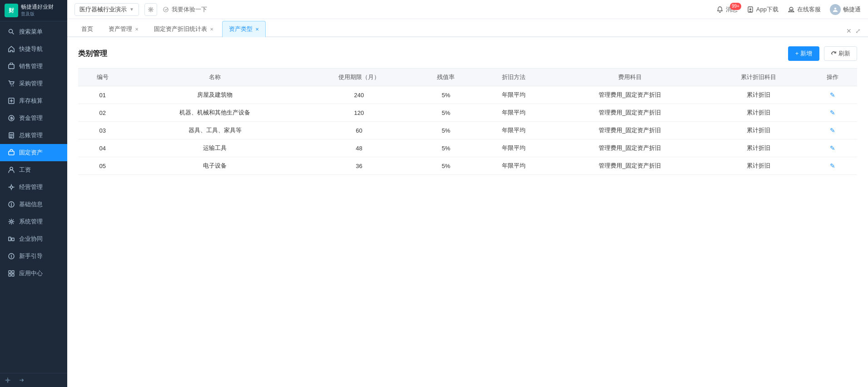 The image size is (868, 387). Describe the element at coordinates (759, 131) in the screenshot. I see `cell-accumulated-2: 累计折旧` at that location.